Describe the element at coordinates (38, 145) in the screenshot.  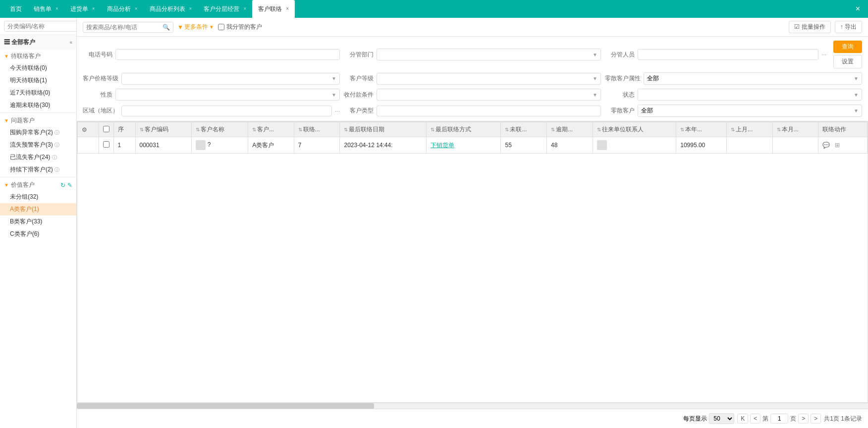
I see `sidebar-item-churn-warning: 流失预警客户(3) ⓘ` at that location.